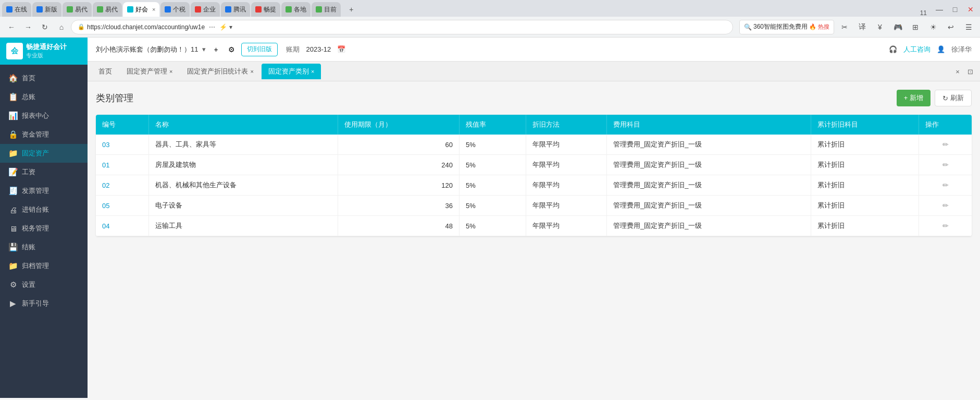 The image size is (980, 400). What do you see at coordinates (313, 71) in the screenshot?
I see `close-icon-tab-asset-category: ×` at bounding box center [313, 71].